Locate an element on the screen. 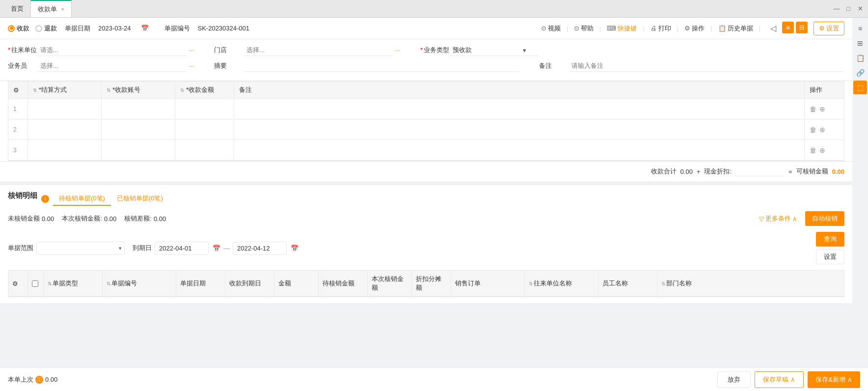 The height and width of the screenshot is (391, 868). filter-settings-button: 设置 is located at coordinates (830, 257).